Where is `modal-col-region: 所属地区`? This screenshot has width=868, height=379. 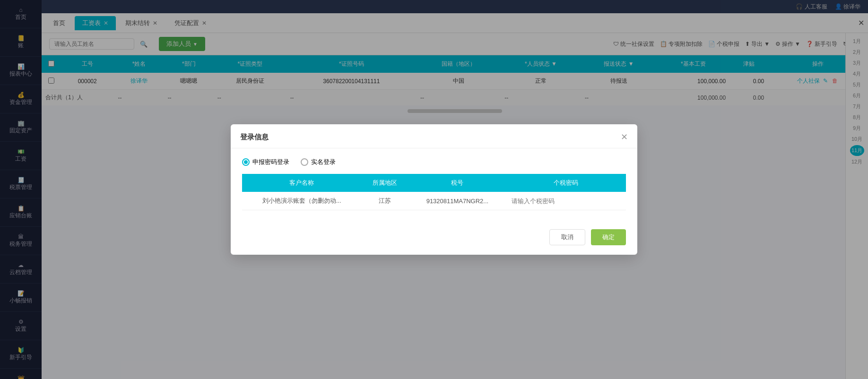 modal-col-region: 所属地区 is located at coordinates (385, 183).